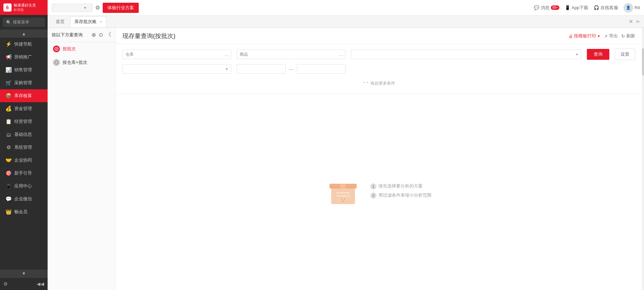  What do you see at coordinates (68, 8) in the screenshot?
I see `breadcrumb-field` at bounding box center [68, 8].